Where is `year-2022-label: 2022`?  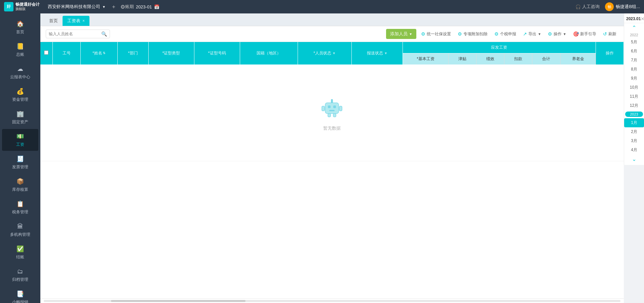 year-2022-label: 2022 is located at coordinates (634, 35).